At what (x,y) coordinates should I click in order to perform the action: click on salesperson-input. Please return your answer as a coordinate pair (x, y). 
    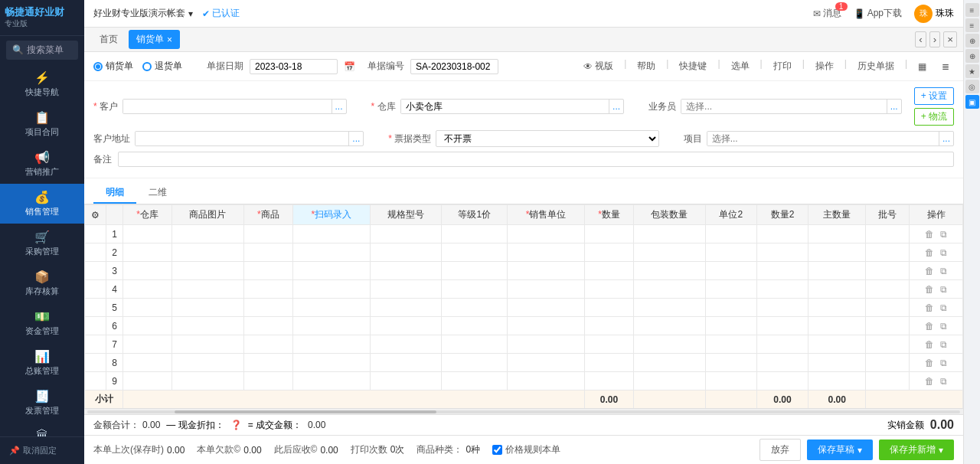
    Looking at the image, I should click on (784, 106).